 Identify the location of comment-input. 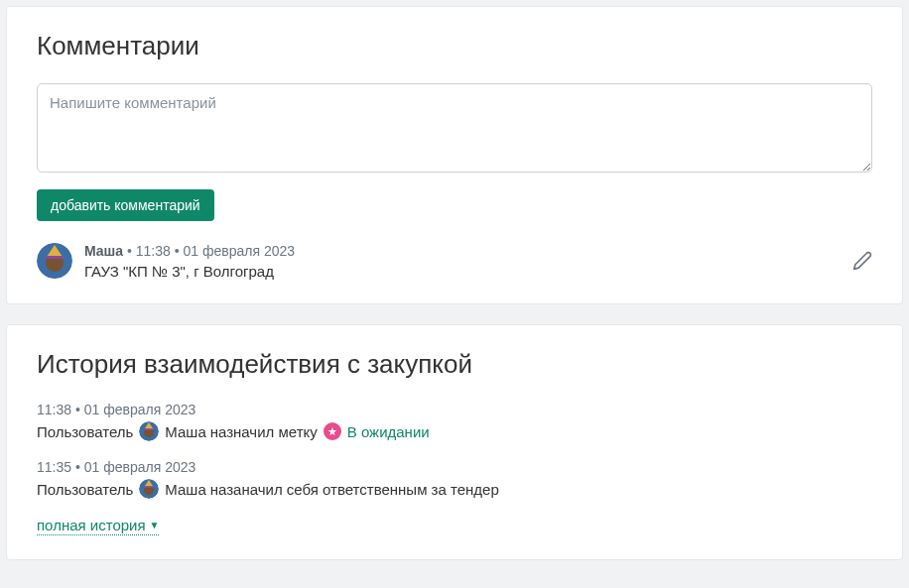
(454, 128).